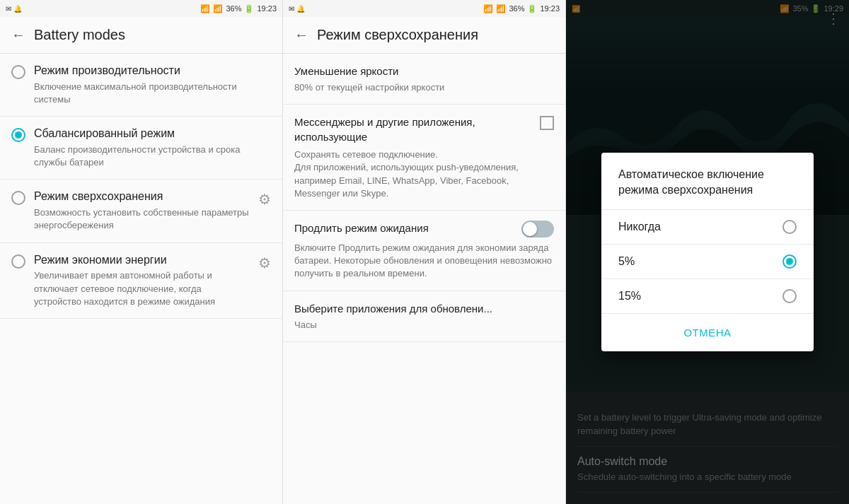 The width and height of the screenshot is (849, 504). Describe the element at coordinates (550, 8) in the screenshot. I see `time-2: 19:23` at that location.